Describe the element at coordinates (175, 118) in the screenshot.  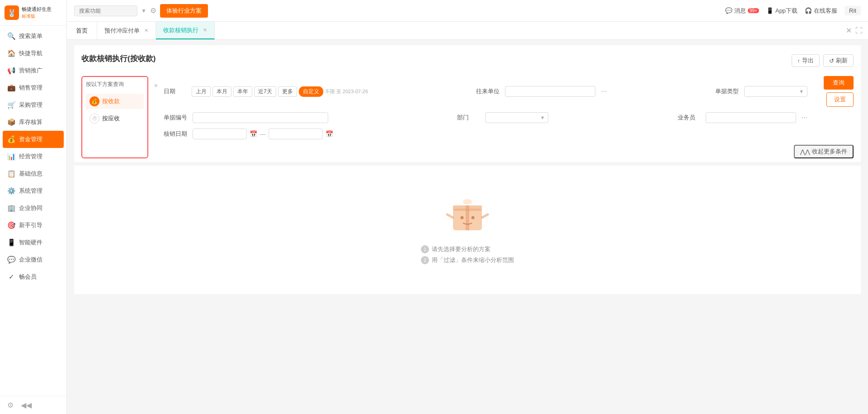
I see `doc-number-label: 单据编号` at that location.